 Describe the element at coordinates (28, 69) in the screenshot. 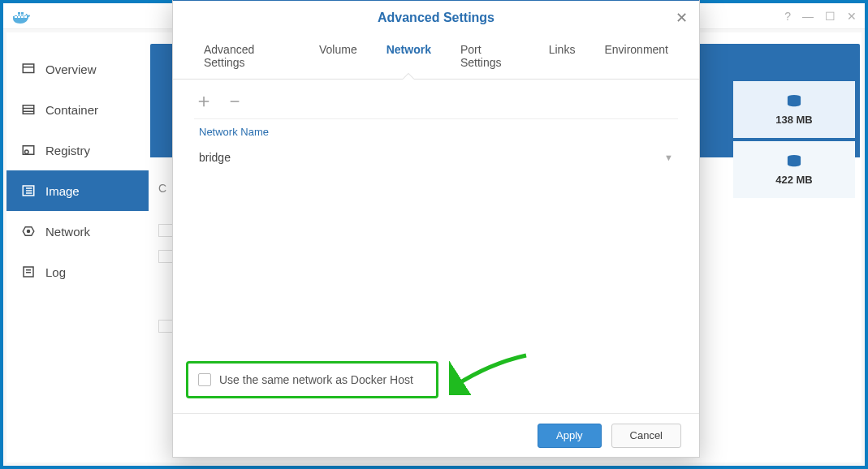

I see `overview-icon` at that location.